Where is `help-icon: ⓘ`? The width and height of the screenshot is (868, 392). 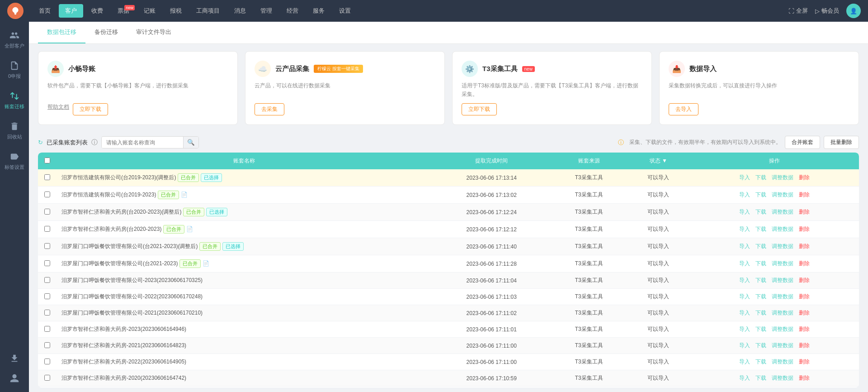
help-icon: ⓘ is located at coordinates (94, 143).